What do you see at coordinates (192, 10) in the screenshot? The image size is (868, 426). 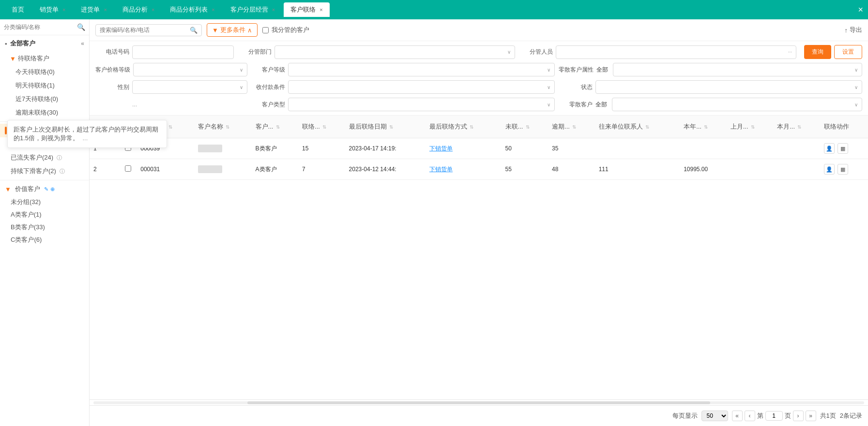 I see `tab-product-analysis-list: 商品分析列表 ×` at bounding box center [192, 10].